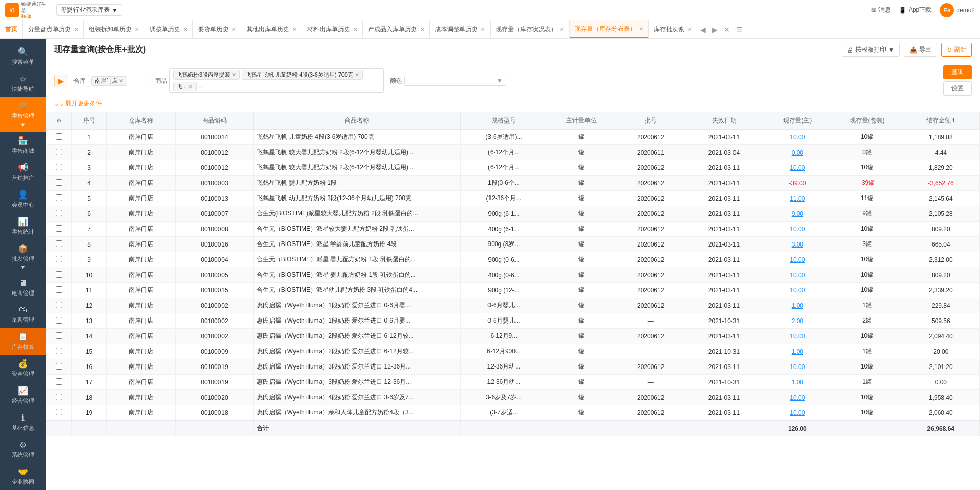  What do you see at coordinates (727, 30) in the screenshot?
I see `tab-close-all-btn: ✕` at bounding box center [727, 30].